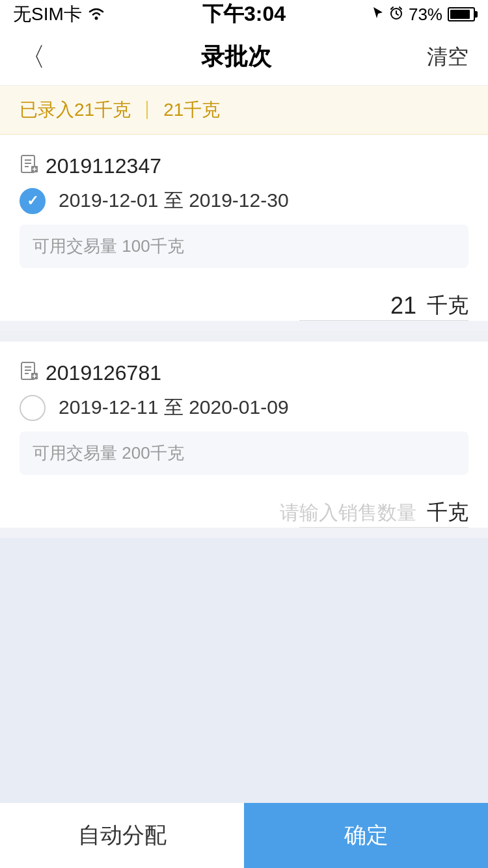 The height and width of the screenshot is (868, 488). Describe the element at coordinates (59, 14) in the screenshot. I see `status-left: 无SIM卡` at that location.